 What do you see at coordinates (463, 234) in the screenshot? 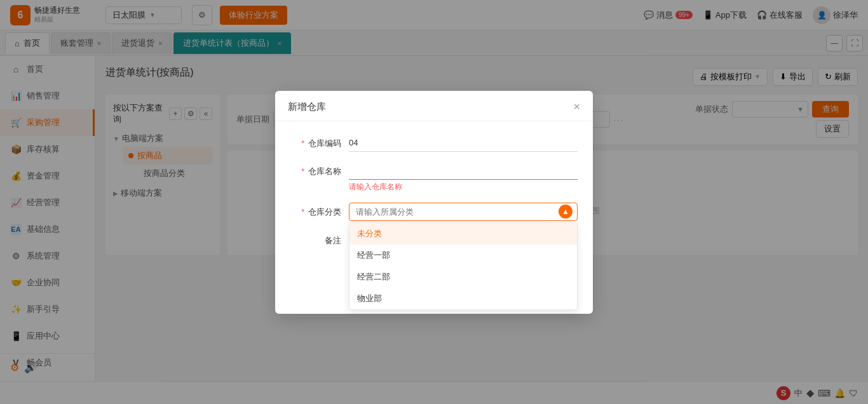
I see `category-option-none: 未分类` at bounding box center [463, 234].